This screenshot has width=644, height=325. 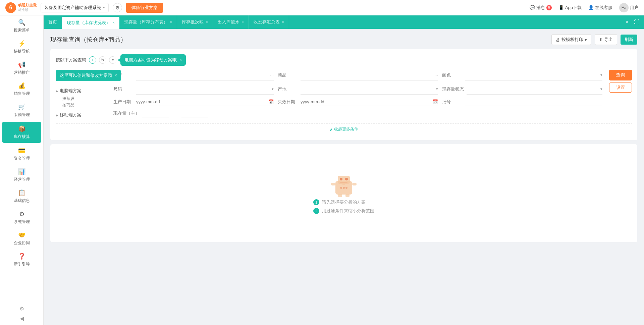 I want to click on sidebar-item-inventory: 📦 库存核算, so click(x=21, y=132).